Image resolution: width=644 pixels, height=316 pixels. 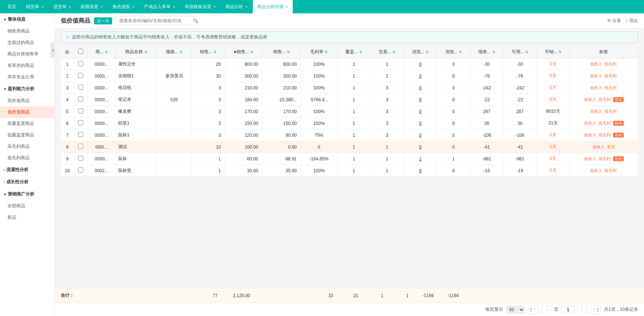 I want to click on time-filter-btn: 近一月, so click(x=103, y=21).